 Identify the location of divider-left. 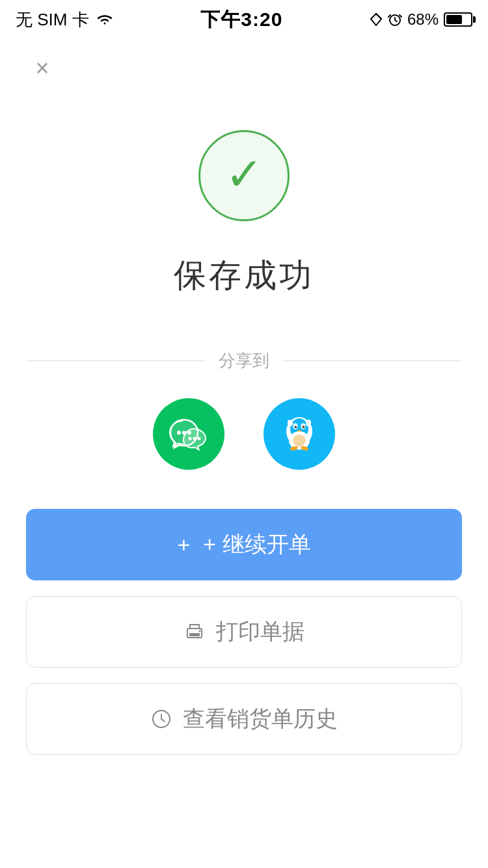
(116, 360).